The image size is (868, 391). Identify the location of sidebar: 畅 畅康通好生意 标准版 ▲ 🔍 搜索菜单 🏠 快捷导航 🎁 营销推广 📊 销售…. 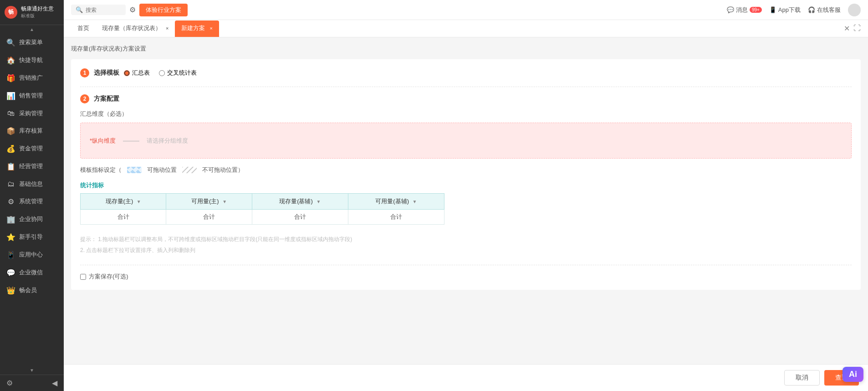
(32, 196).